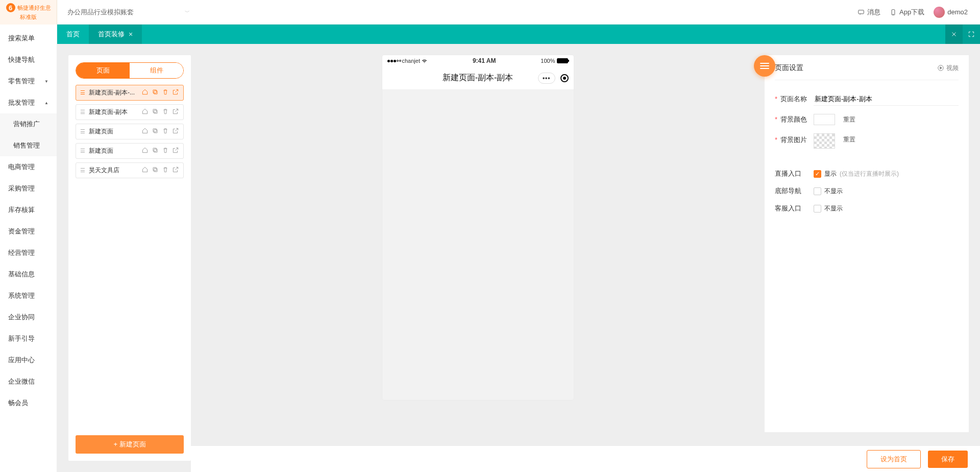 This screenshot has height=472, width=980. I want to click on logo: 6 畅捷通好生意 标准版, so click(29, 12).